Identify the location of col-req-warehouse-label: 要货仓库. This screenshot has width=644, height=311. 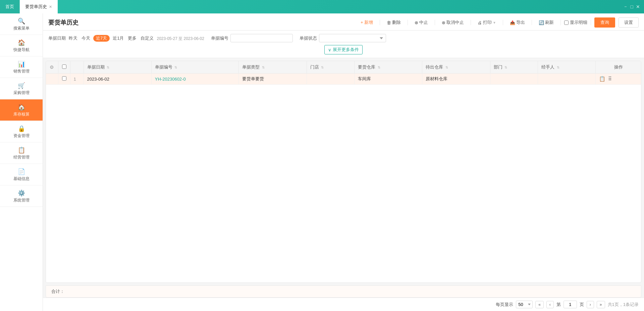
(367, 67).